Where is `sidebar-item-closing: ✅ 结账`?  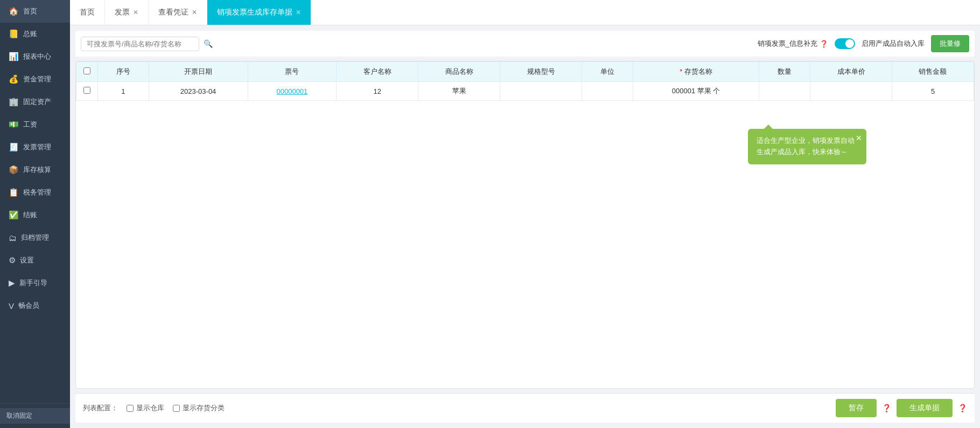 sidebar-item-closing: ✅ 结账 is located at coordinates (35, 215).